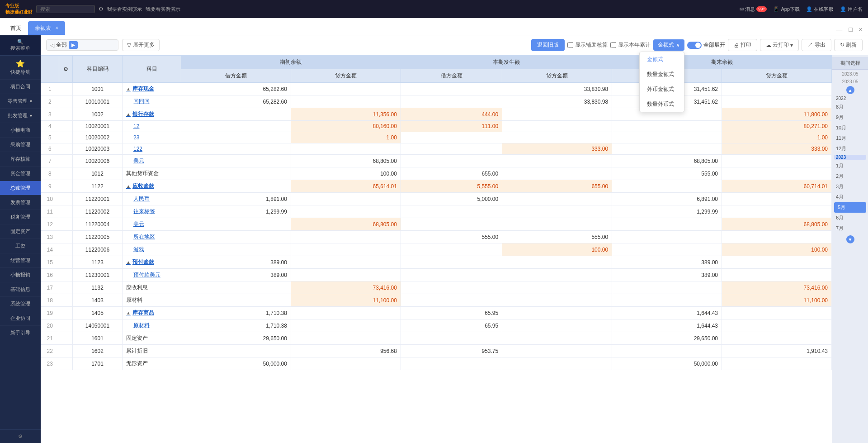 Image resolution: width=868 pixels, height=443 pixels. What do you see at coordinates (437, 364) in the screenshot?
I see `table-row: 231701无形资产50,000.0050,000.00` at bounding box center [437, 364].